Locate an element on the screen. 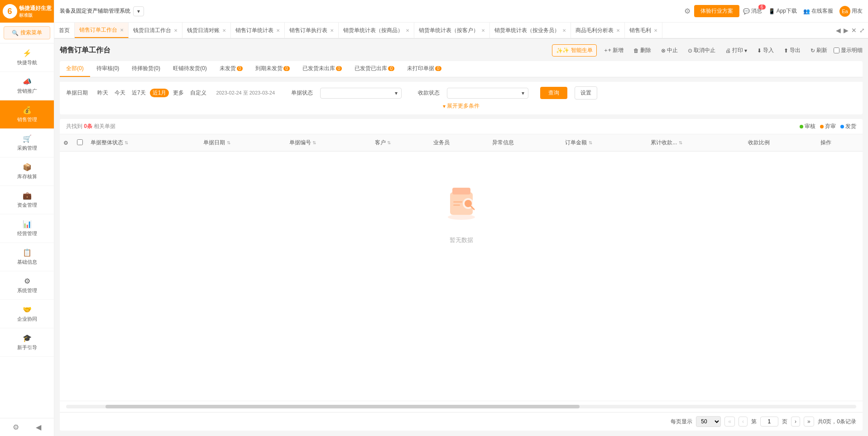  col-status: 单据整体状态 ⇅ is located at coordinates (143, 143).